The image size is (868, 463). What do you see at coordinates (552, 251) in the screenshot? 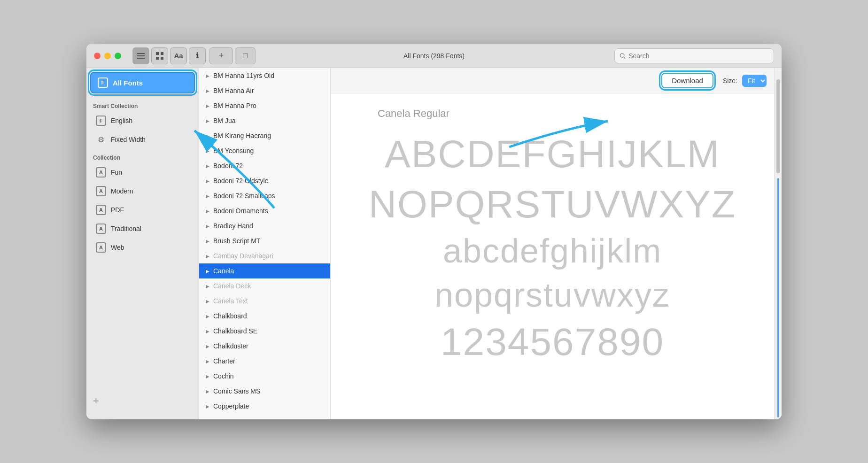
I see `preview-lowercase-first: abcdefghijklm` at bounding box center [552, 251].